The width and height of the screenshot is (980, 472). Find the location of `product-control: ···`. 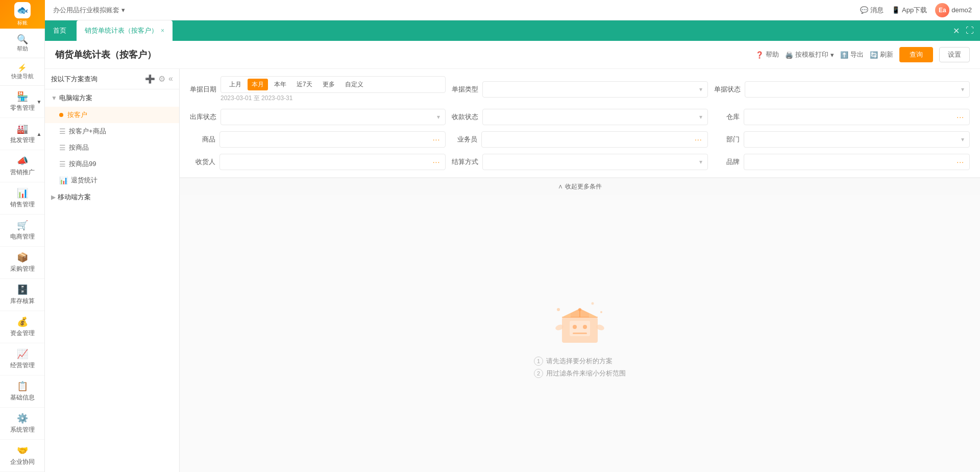

product-control: ··· is located at coordinates (333, 139).